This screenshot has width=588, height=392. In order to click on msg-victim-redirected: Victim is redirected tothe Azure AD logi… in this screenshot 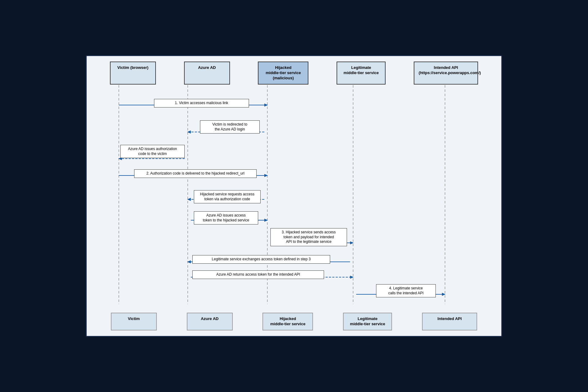, I will do `click(230, 127)`.